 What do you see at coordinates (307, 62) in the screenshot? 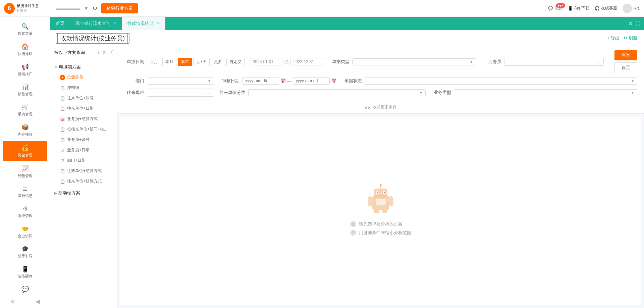
I see `date-to-input` at bounding box center [307, 62].